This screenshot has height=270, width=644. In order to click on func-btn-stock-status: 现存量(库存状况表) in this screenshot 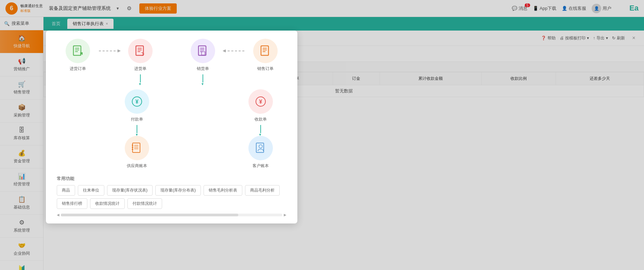, I will do `click(130, 190)`.